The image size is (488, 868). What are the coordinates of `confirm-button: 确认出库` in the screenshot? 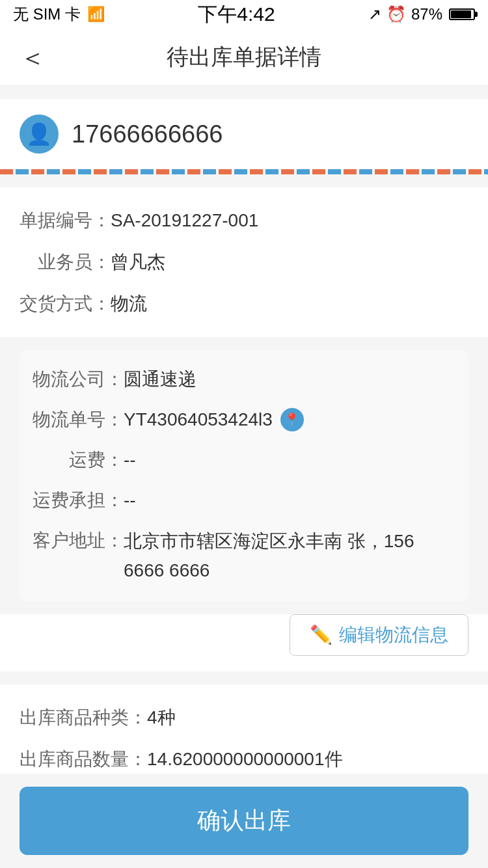 It's located at (244, 821).